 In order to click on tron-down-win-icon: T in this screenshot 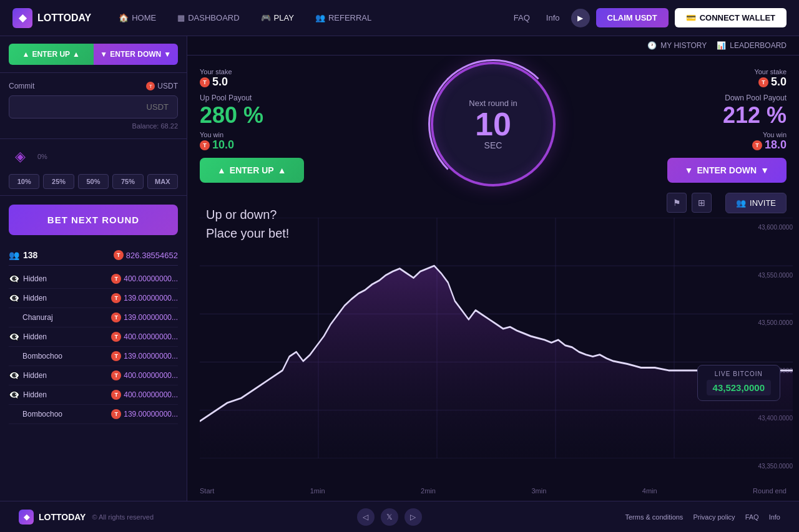, I will do `click(757, 145)`.